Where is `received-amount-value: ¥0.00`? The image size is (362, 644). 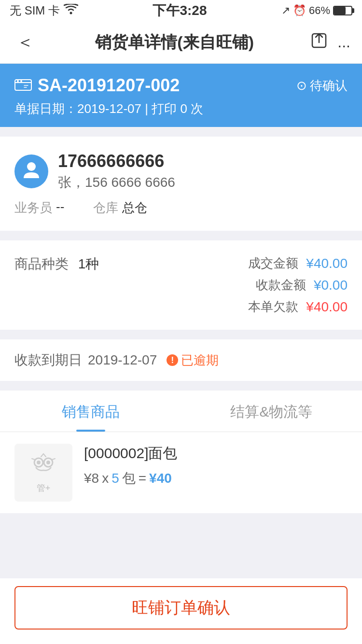 received-amount-value: ¥0.00 is located at coordinates (331, 285).